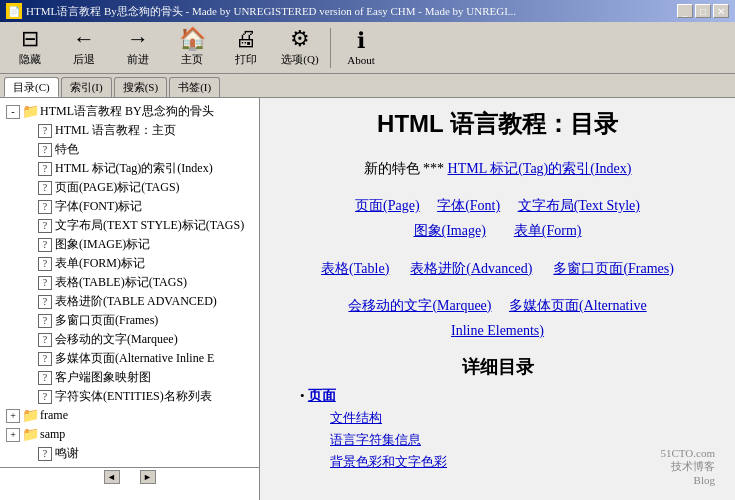 The image size is (735, 500). What do you see at coordinates (300, 39) in the screenshot?
I see `options-icon: ⚙` at bounding box center [300, 39].